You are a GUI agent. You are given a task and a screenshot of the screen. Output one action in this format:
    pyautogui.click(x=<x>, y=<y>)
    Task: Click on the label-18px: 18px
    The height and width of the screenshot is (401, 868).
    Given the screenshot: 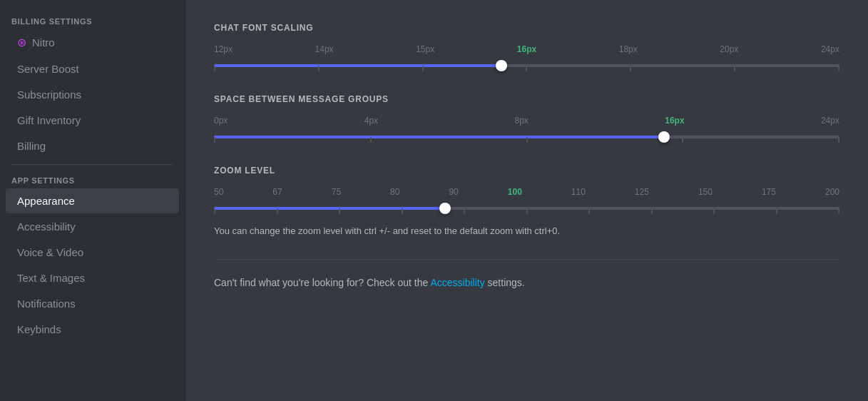 What is the action you would take?
    pyautogui.click(x=628, y=49)
    